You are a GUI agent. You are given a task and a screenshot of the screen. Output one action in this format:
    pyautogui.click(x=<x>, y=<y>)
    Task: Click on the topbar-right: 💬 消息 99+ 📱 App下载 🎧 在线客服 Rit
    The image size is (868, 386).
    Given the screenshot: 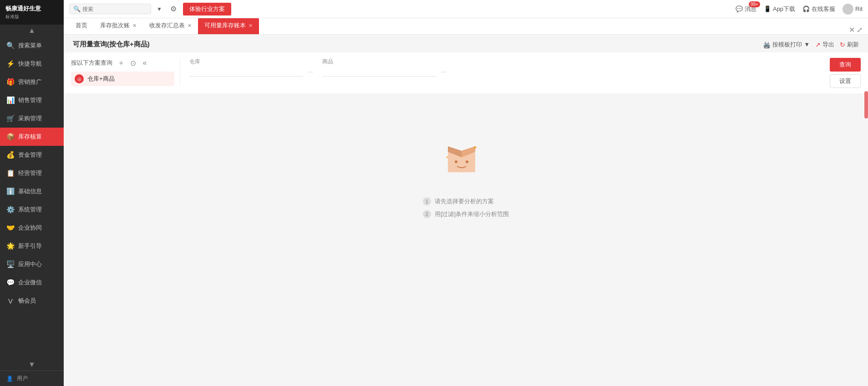 What is the action you would take?
    pyautogui.click(x=799, y=9)
    